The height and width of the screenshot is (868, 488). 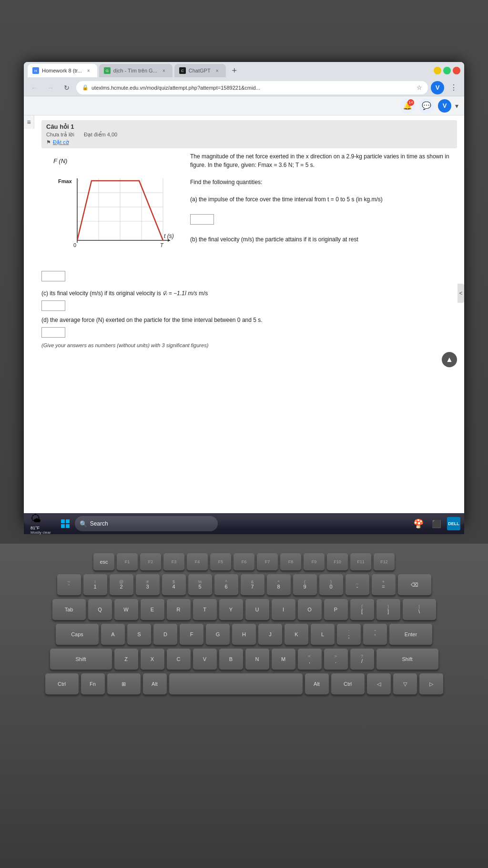 I want to click on key-4: $4, so click(x=174, y=585).